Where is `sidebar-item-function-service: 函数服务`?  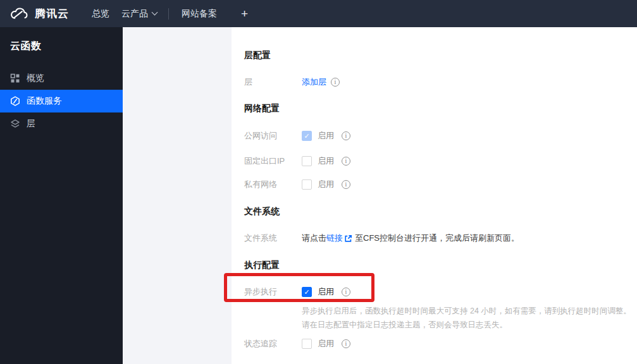 sidebar-item-function-service: 函数服务 is located at coordinates (61, 101).